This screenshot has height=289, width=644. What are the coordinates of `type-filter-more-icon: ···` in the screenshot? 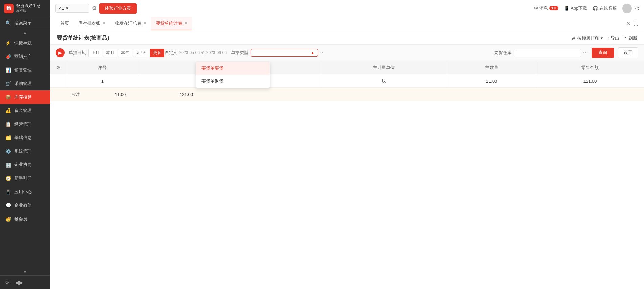 It's located at (323, 53).